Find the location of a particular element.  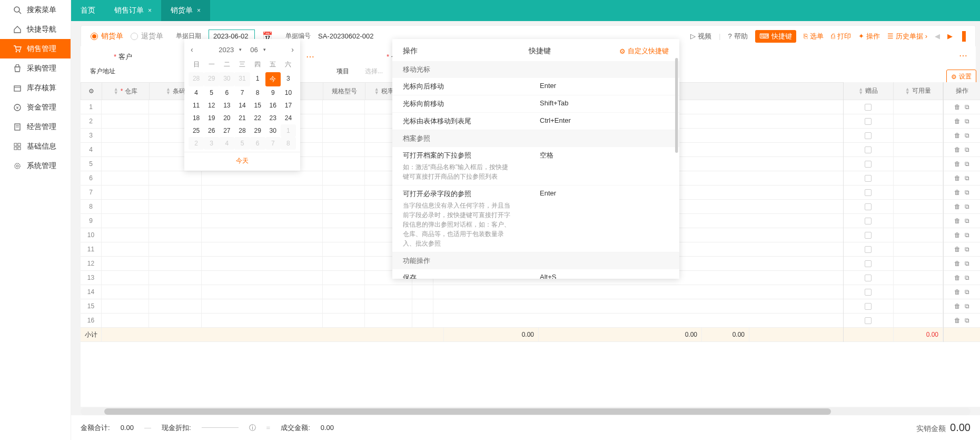

radio-sale: 销货单 is located at coordinates (107, 36).